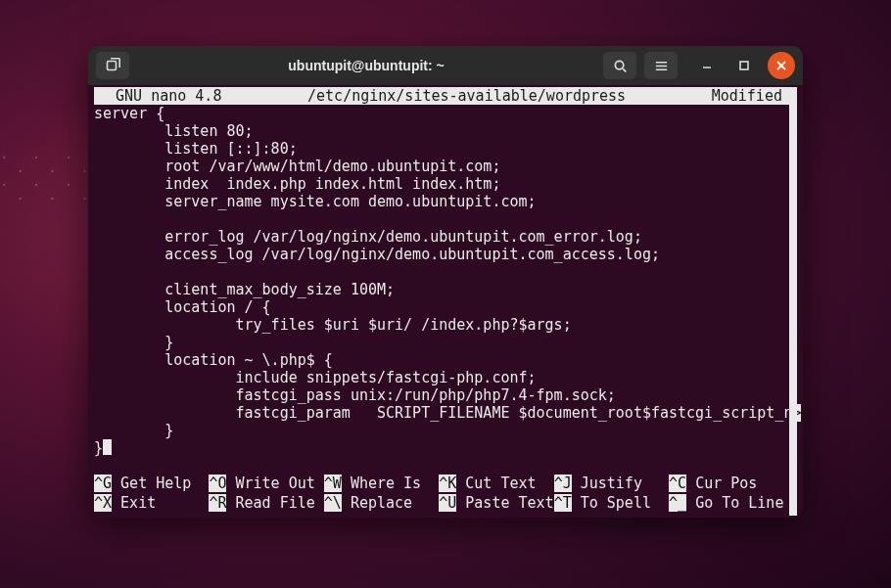 This screenshot has height=588, width=891. Describe the element at coordinates (446, 96) in the screenshot. I see `nano-header: GNU nano 4.8 /etc/nginx/sites-available/…` at that location.